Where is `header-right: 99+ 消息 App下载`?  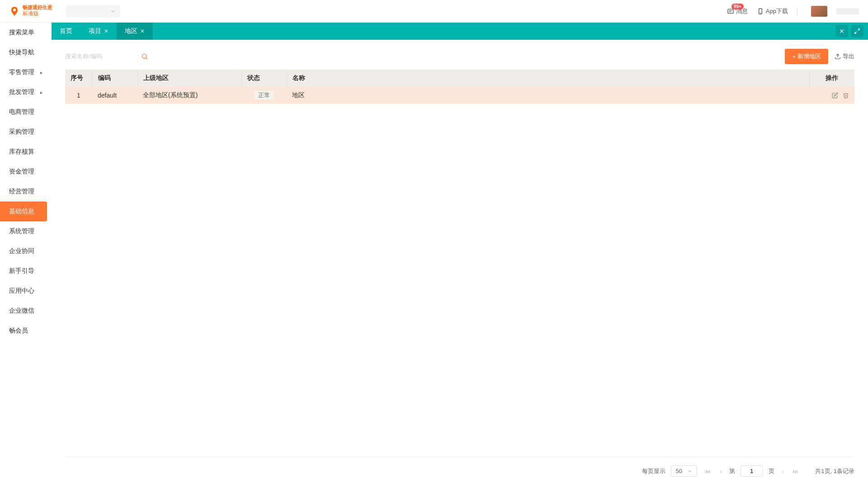
header-right: 99+ 消息 App下载 is located at coordinates (793, 11).